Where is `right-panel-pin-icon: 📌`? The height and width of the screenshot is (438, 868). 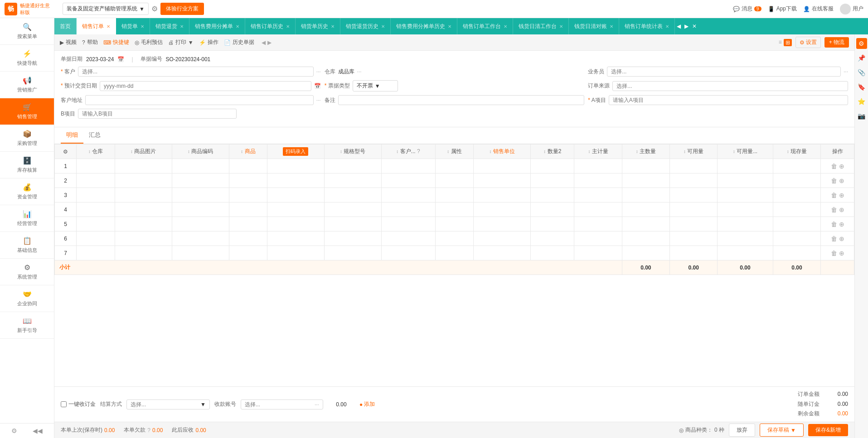 right-panel-pin-icon: 📌 is located at coordinates (862, 58).